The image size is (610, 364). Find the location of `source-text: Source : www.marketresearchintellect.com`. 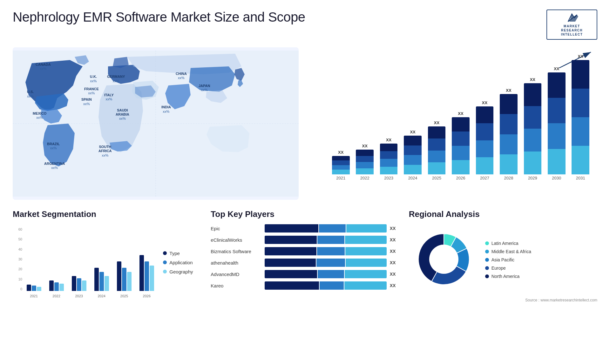

source-text: Source : www.marketresearchintellect.com is located at coordinates (503, 300).